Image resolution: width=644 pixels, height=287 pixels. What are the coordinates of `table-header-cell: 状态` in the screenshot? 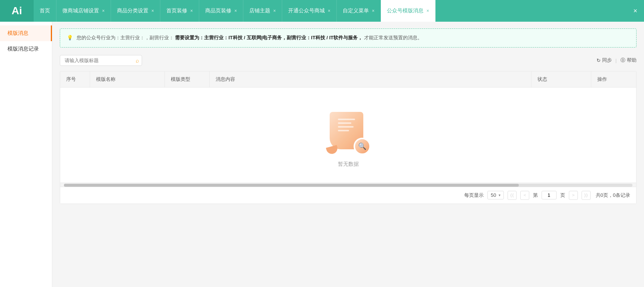 It's located at (561, 79).